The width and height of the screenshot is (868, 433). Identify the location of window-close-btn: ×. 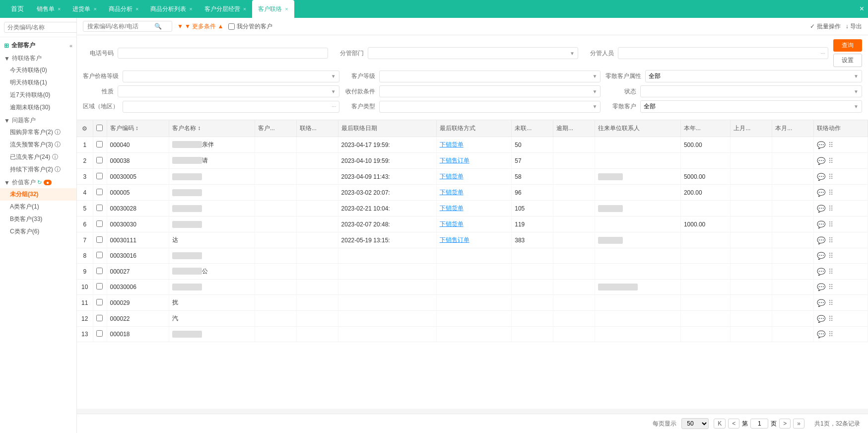
(862, 9).